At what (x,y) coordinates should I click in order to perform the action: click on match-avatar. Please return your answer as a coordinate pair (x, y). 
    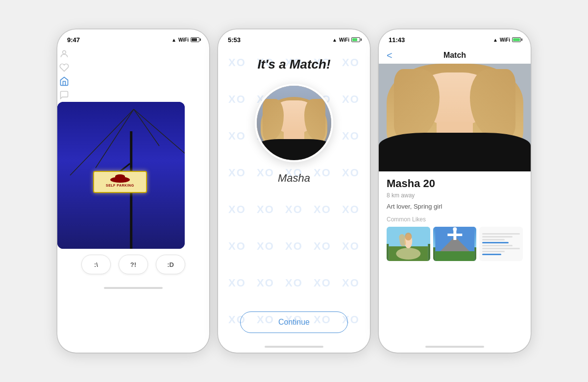
    Looking at the image, I should click on (294, 123).